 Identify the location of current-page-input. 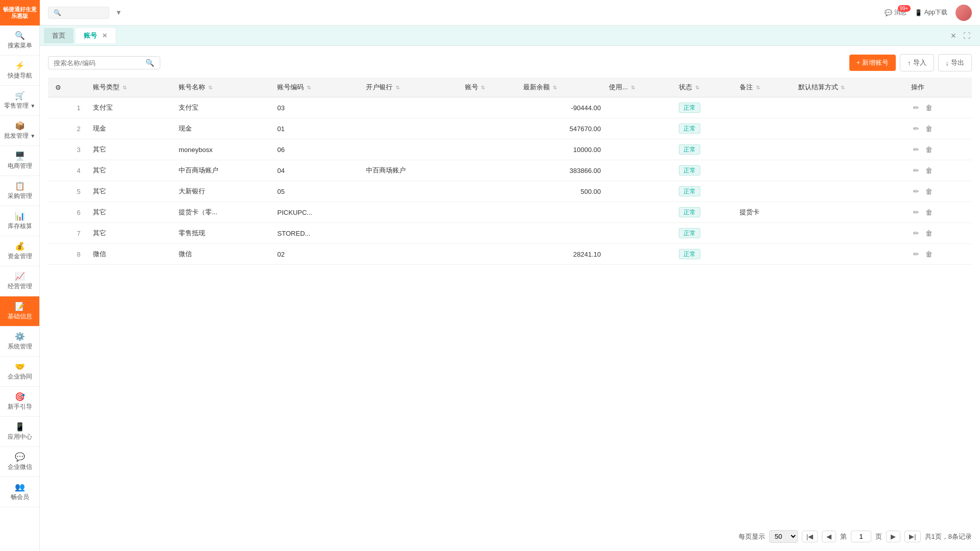
(861, 537).